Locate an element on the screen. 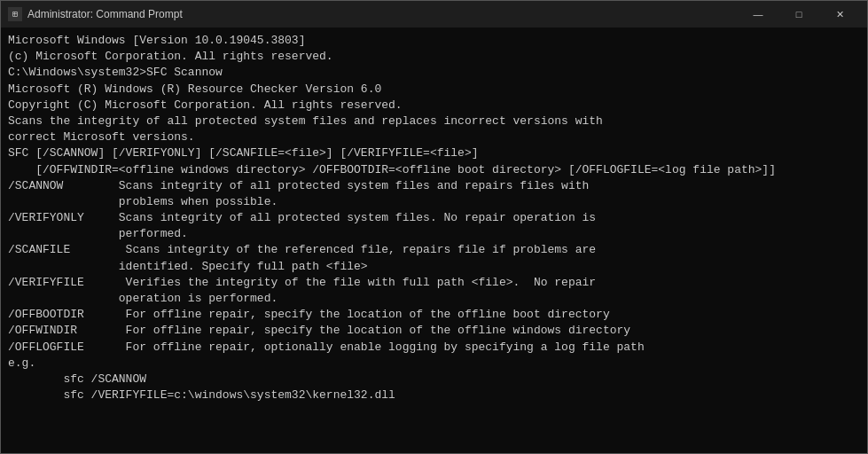 This screenshot has height=454, width=868. terminal-line: e.g. is located at coordinates (434, 364).